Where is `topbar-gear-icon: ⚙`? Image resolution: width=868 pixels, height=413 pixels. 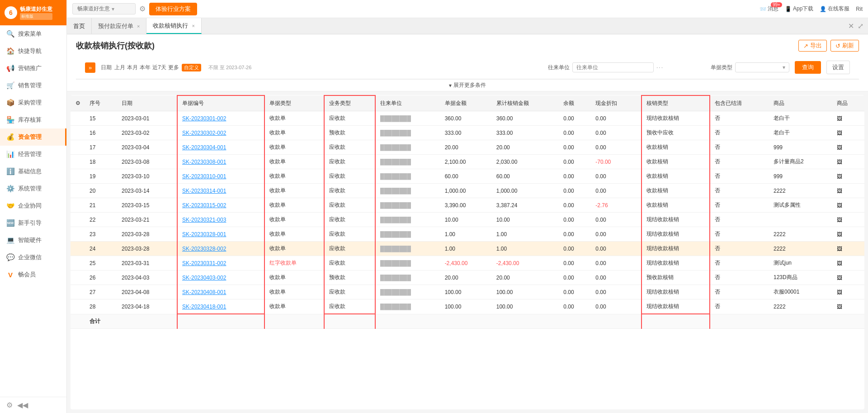
topbar-gear-icon: ⚙ is located at coordinates (142, 9).